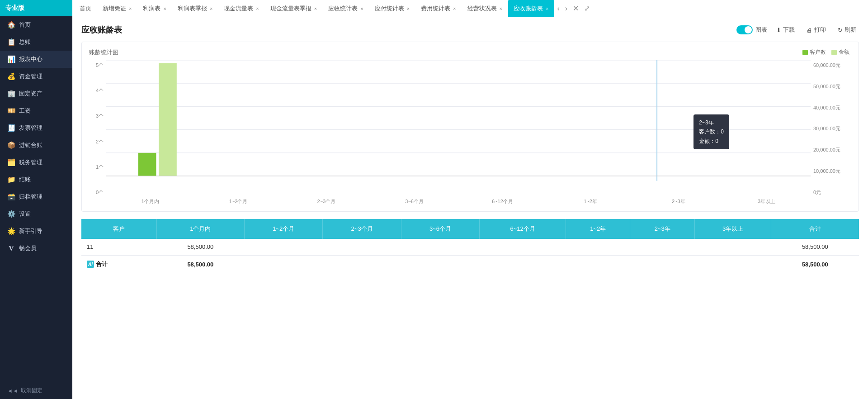 This screenshot has height=399, width=868. What do you see at coordinates (392, 9) in the screenshot?
I see `tab-ap-stat: 应付统计表 ×` at bounding box center [392, 9].